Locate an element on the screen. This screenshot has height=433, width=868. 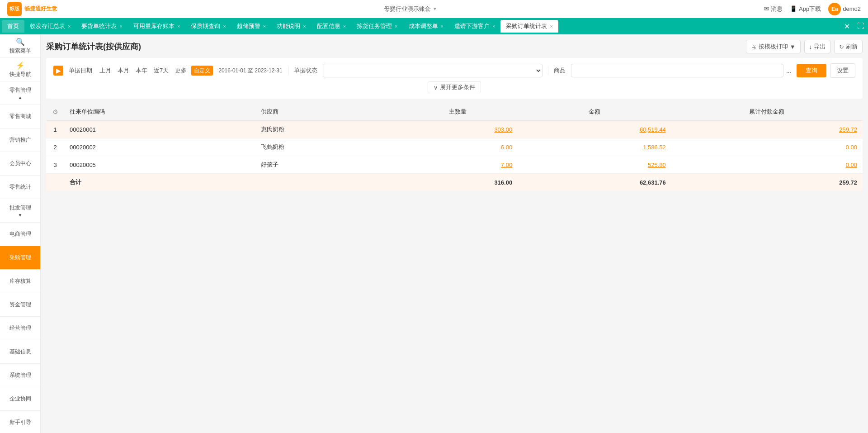
sidebar-item-member: 会员中心 is located at coordinates (20, 164).